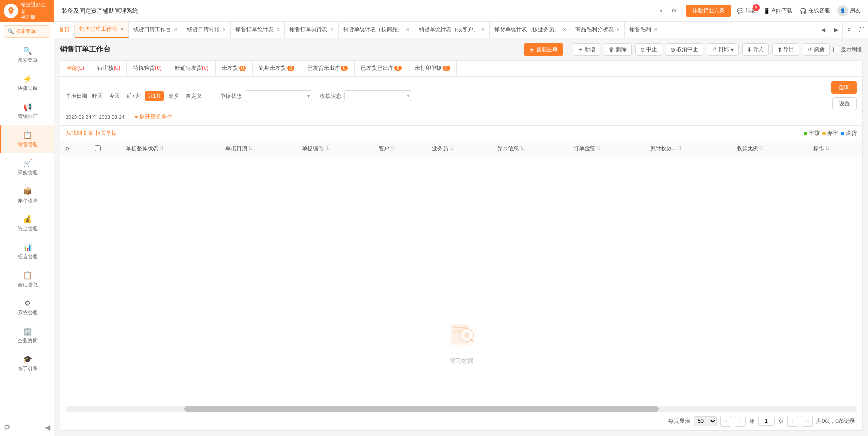 The height and width of the screenshot is (436, 868). What do you see at coordinates (461, 409) in the screenshot?
I see `horizontal-scrollbar` at bounding box center [461, 409].